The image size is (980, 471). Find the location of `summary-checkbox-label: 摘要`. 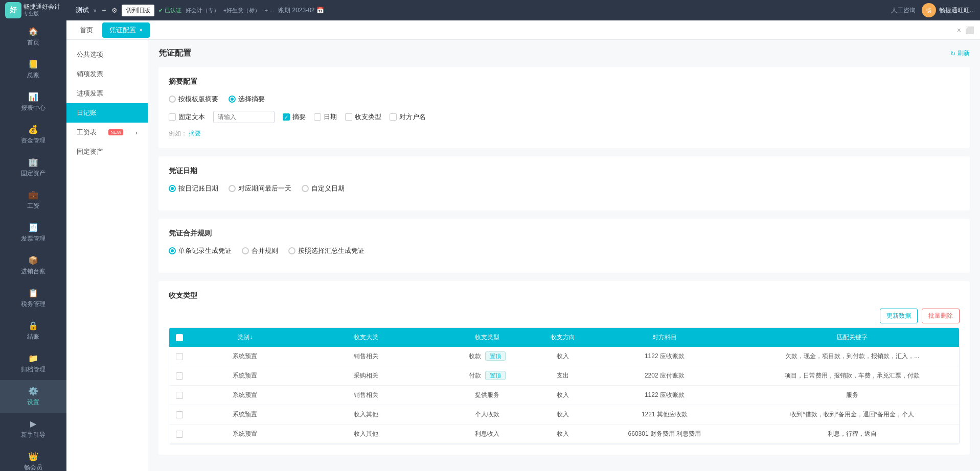

summary-checkbox-label: 摘要 is located at coordinates (299, 117).